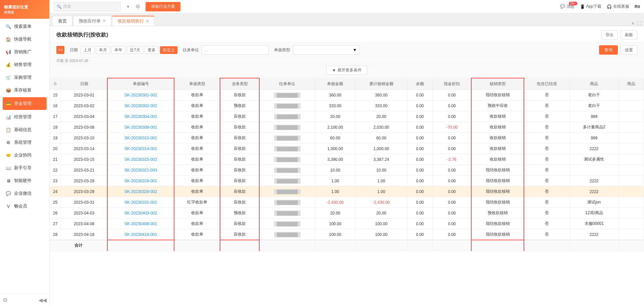 The image size is (644, 306). Describe the element at coordinates (141, 106) in the screenshot. I see `doc-no-link: SK-20230302-002` at that location.